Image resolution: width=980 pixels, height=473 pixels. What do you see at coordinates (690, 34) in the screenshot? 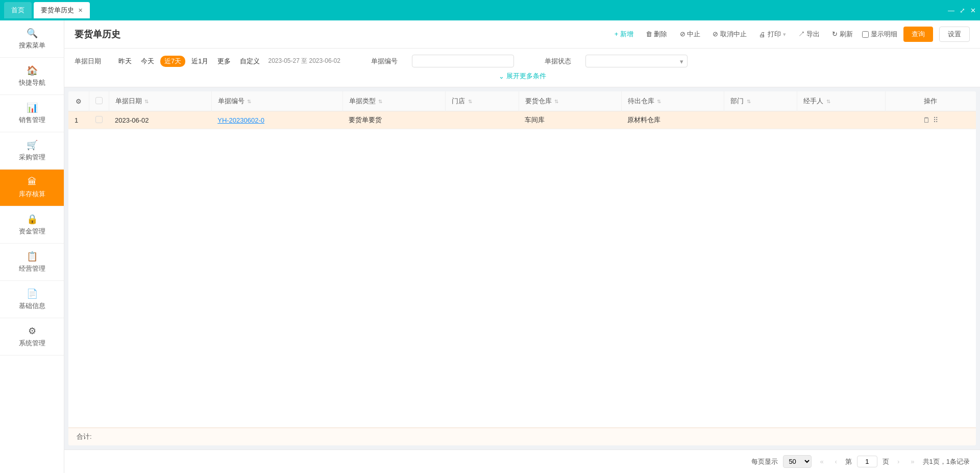
I see `stop-button: ⊘ 中止` at bounding box center [690, 34].